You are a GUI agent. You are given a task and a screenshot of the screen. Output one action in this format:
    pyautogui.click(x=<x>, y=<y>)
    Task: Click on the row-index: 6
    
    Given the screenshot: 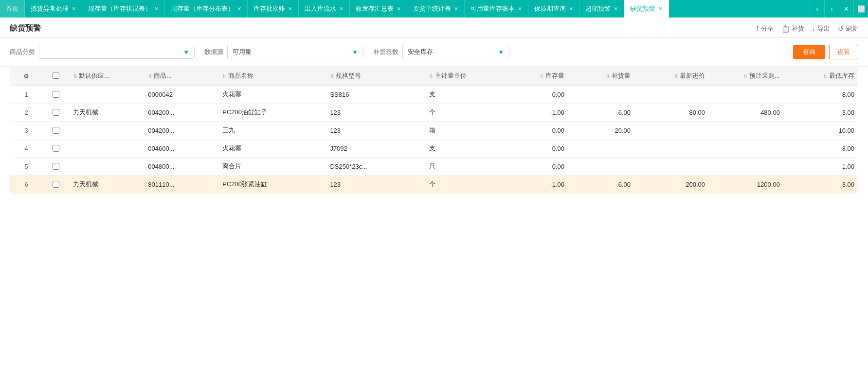 What is the action you would take?
    pyautogui.click(x=26, y=185)
    